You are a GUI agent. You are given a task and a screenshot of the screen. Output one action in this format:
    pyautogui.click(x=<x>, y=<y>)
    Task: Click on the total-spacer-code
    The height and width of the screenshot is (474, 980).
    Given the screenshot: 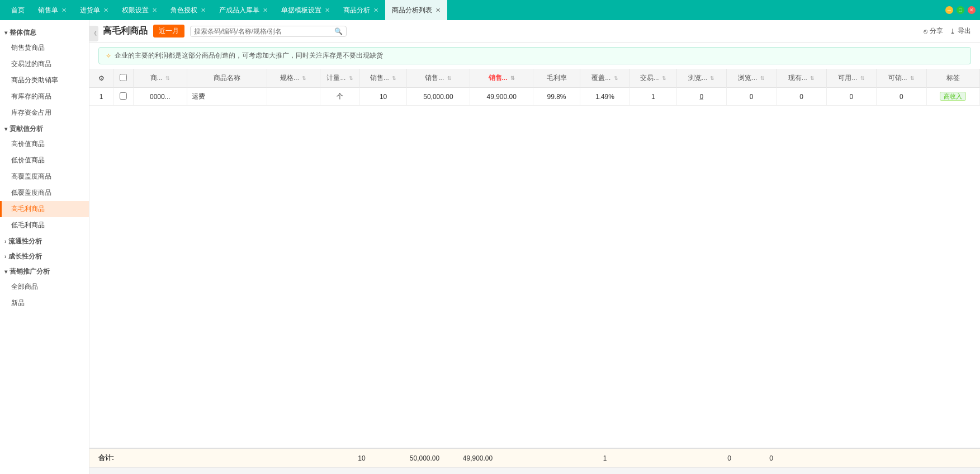 What is the action you would take?
    pyautogui.click(x=191, y=458)
    